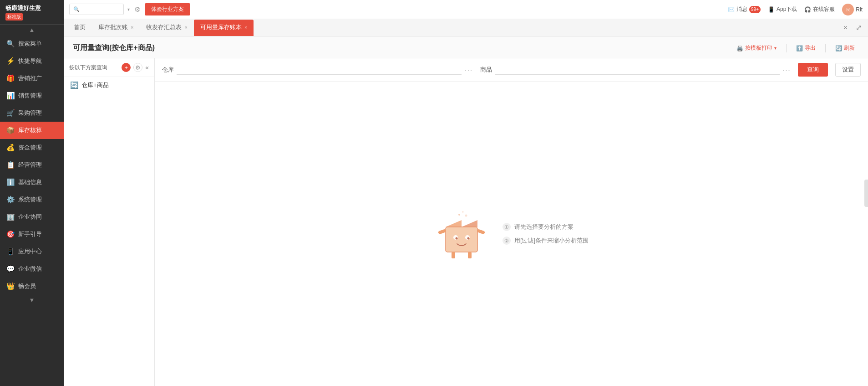  What do you see at coordinates (32, 286) in the screenshot?
I see `sidebar-item-member: 👑 畅会员` at bounding box center [32, 286].